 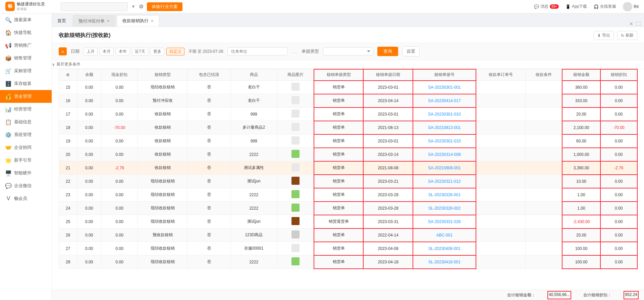 What do you see at coordinates (8, 147) in the screenshot?
I see `enterprise-icon: 🤝` at bounding box center [8, 147].